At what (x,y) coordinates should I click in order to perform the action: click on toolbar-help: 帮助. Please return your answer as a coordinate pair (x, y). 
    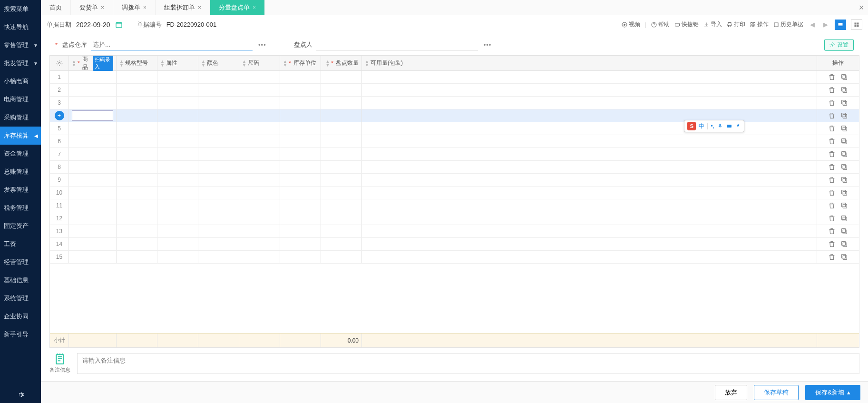
    Looking at the image, I should click on (660, 25).